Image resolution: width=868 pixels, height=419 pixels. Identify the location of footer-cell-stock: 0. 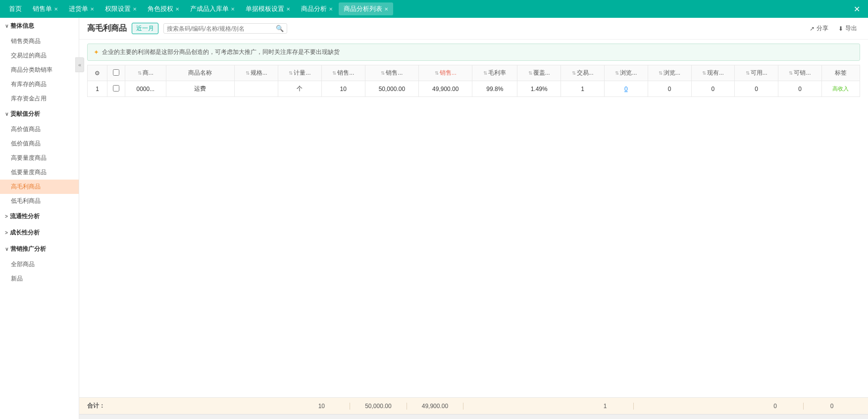
(775, 406).